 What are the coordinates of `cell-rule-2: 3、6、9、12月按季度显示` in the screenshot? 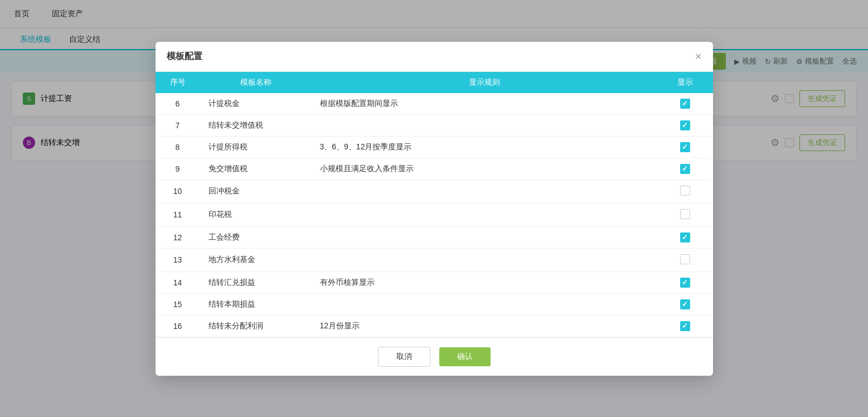 It's located at (484, 147).